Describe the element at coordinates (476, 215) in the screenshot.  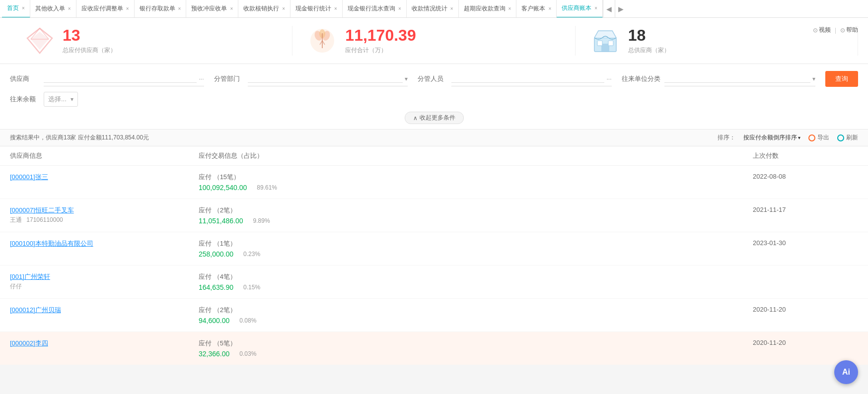
I see `transaction-cell-2: 应付 （2笔） 11,051,486.00 9.89%` at that location.